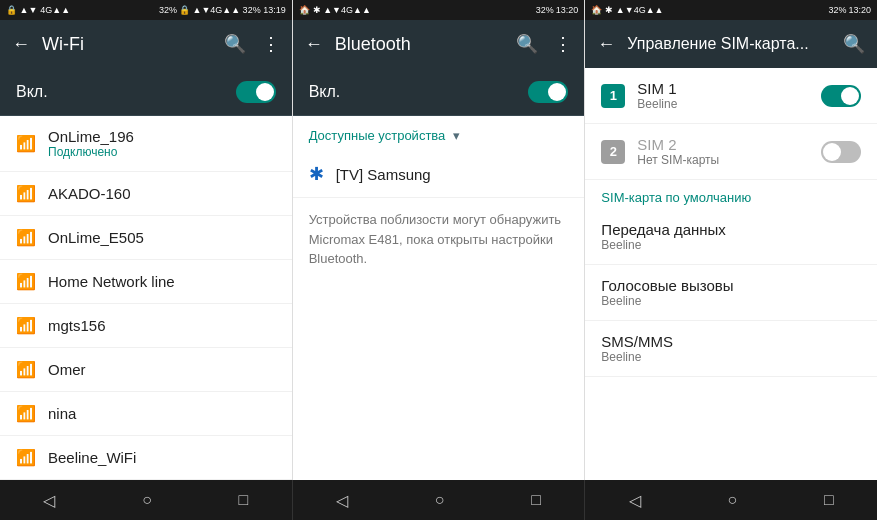 The image size is (877, 520). What do you see at coordinates (22, 10) in the screenshot?
I see `wifi-status-icons: 🔒 ▲▼` at bounding box center [22, 10].